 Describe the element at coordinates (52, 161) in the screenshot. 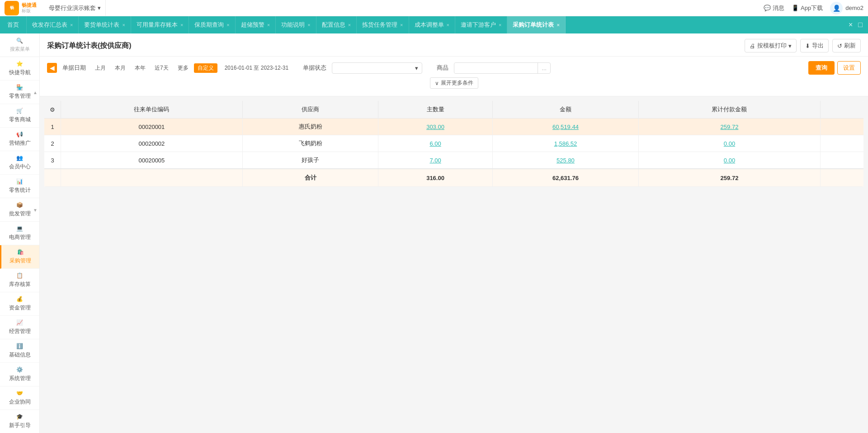

I see `row-no: 3` at that location.